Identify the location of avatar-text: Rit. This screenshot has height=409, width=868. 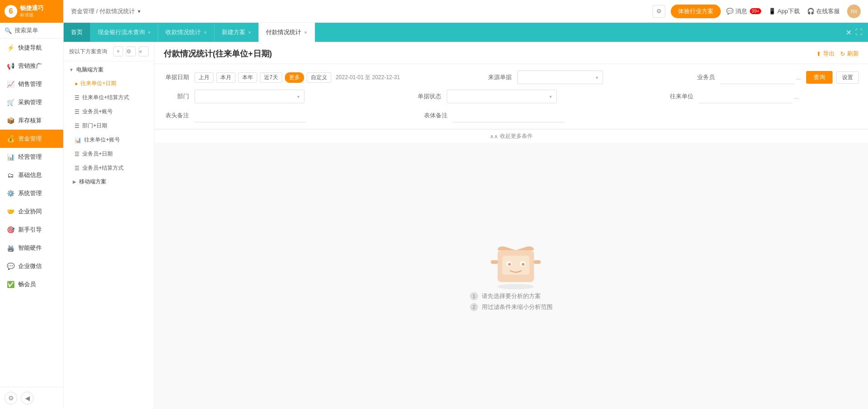
(853, 11).